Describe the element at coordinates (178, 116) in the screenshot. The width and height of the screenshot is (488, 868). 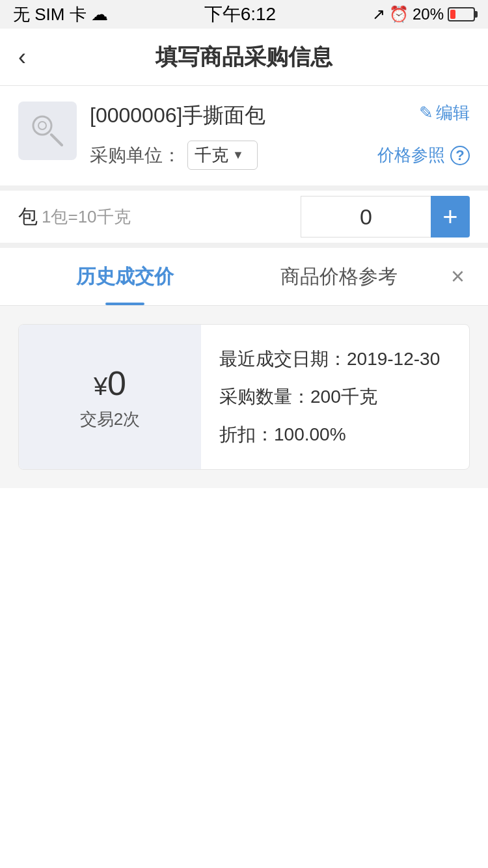
I see `product-name: [0000006]手撕面包` at that location.